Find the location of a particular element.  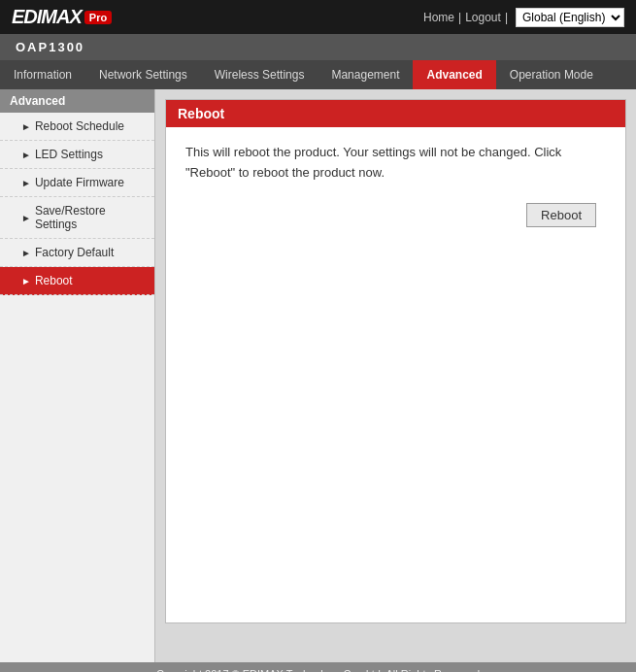

sidebar-item-led-settings: ► LED Settings is located at coordinates (78, 155).